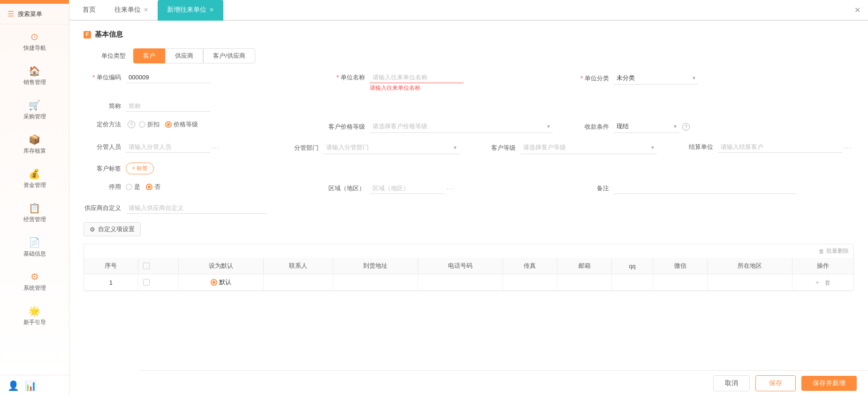 The width and height of the screenshot is (868, 396). Describe the element at coordinates (35, 14) in the screenshot. I see `sidebar-search: ☰ 搜索菜单` at that location.